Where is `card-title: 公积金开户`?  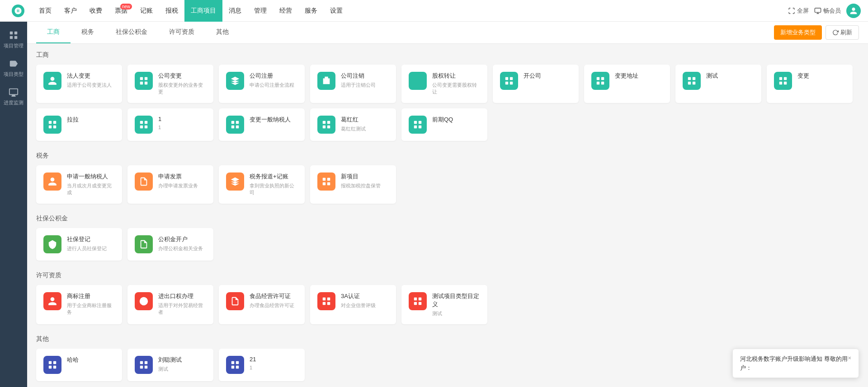
card-title: 公积金开户 is located at coordinates (182, 239).